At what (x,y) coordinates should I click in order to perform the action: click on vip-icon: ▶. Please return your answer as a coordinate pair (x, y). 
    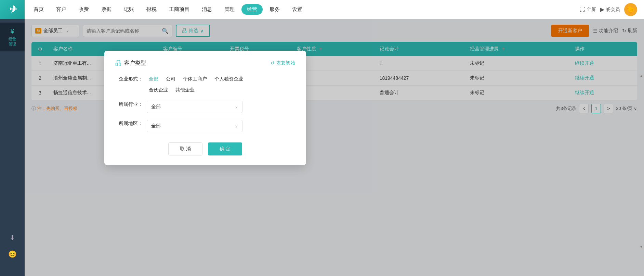
    Looking at the image, I should click on (602, 10).